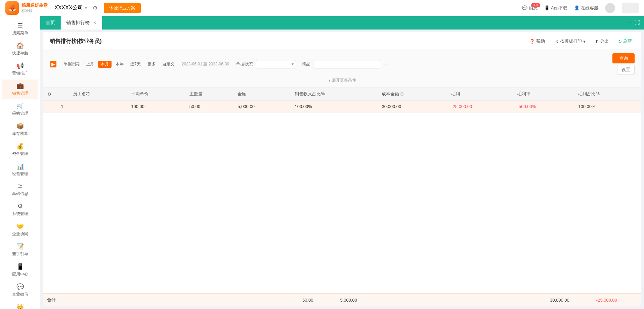 The width and height of the screenshot is (644, 309). What do you see at coordinates (35, 5) in the screenshot?
I see `app-name: 畅康通好生意` at bounding box center [35, 5].